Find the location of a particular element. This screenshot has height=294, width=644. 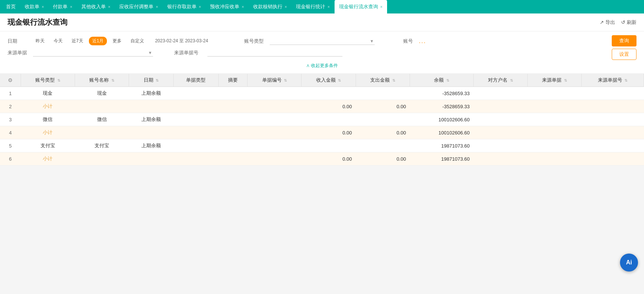

cell-date is located at coordinates (152, 106).